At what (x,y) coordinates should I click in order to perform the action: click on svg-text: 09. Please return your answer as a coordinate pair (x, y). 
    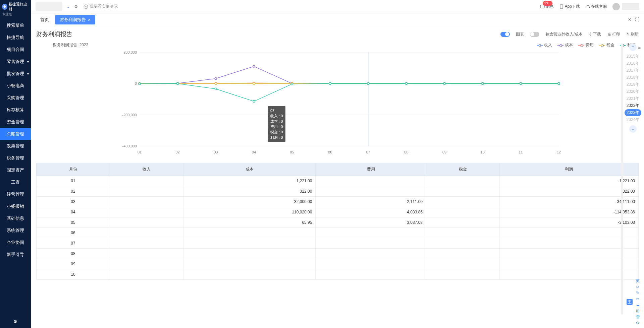
    Looking at the image, I should click on (444, 152).